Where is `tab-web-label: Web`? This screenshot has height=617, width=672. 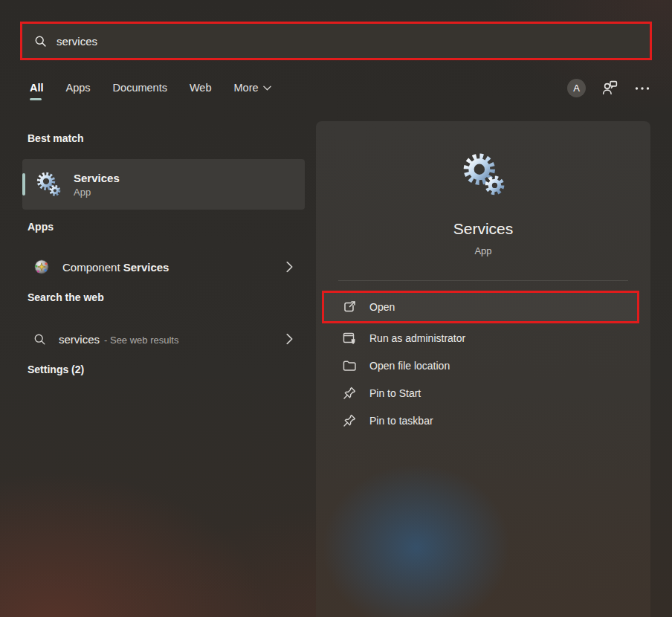
tab-web-label: Web is located at coordinates (201, 88).